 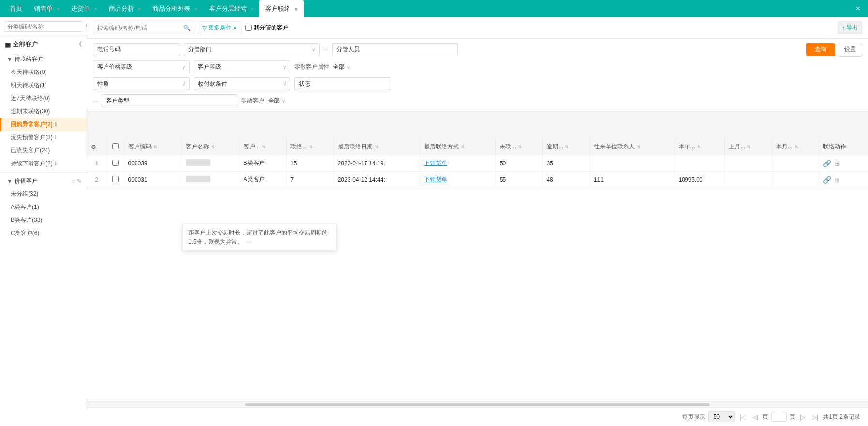 I want to click on nav-customer-tier: 客户分层经营 ×, so click(x=231, y=9).